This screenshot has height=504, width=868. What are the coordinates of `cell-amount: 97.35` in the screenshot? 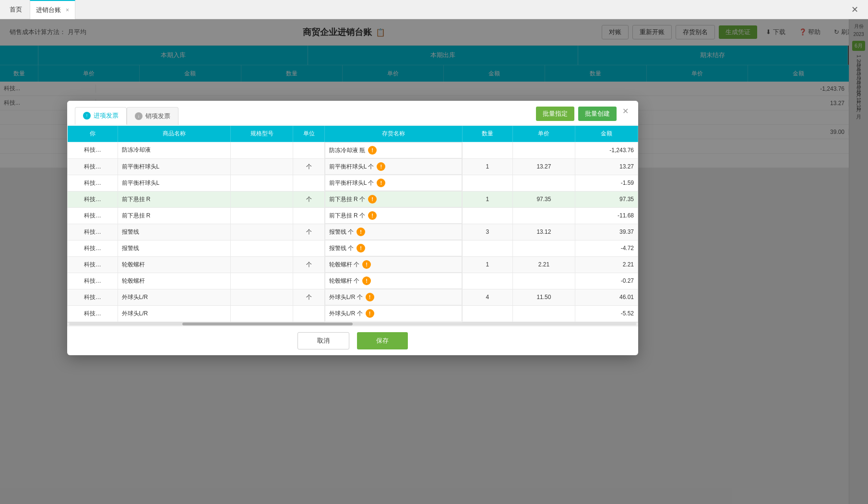 It's located at (606, 199).